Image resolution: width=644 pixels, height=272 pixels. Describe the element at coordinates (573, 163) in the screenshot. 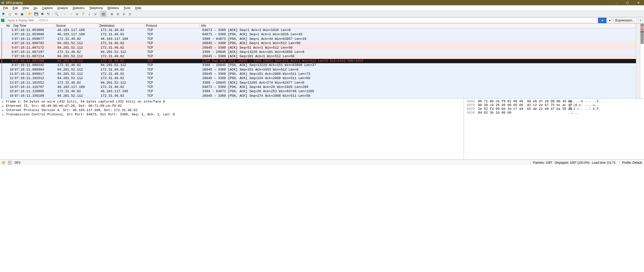

I see `status-packets: Packets: 1097 · Displayed: 1097 (100.0%)…` at that location.